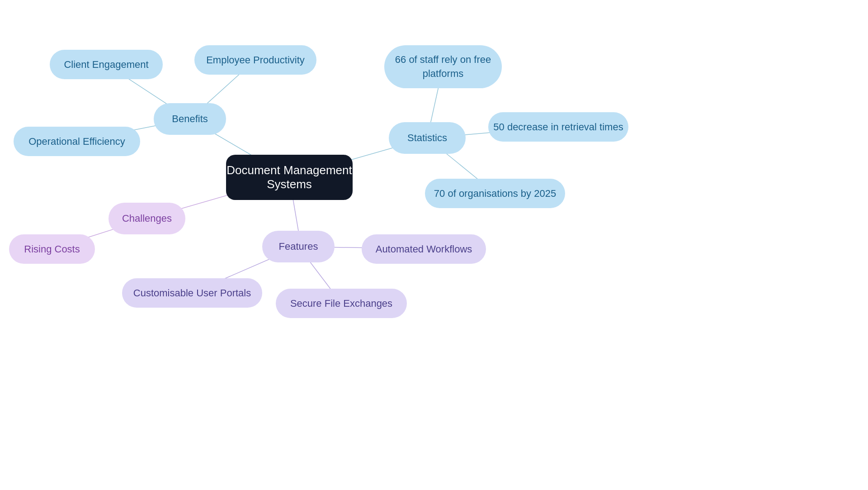 The width and height of the screenshot is (868, 490). What do you see at coordinates (298, 247) in the screenshot?
I see `features-label: Features` at bounding box center [298, 247].